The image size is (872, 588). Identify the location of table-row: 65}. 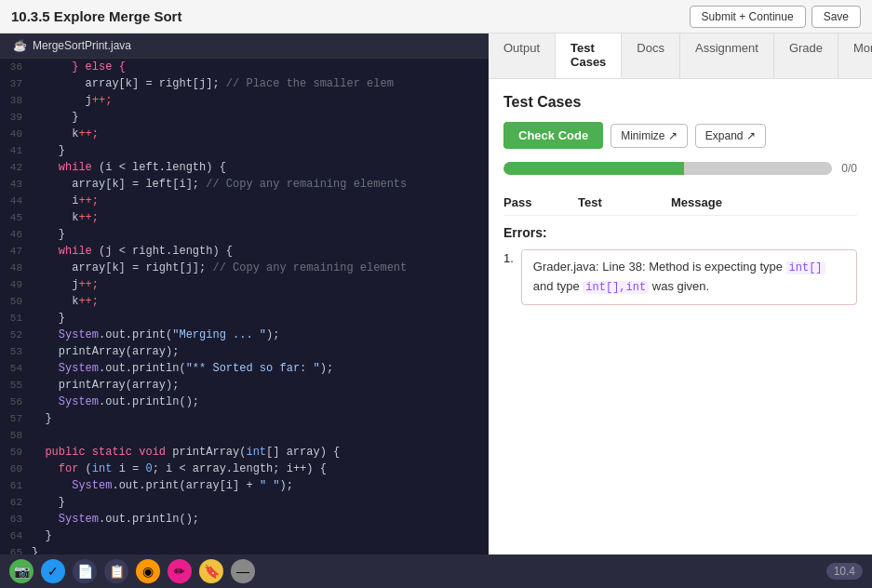
(244, 549).